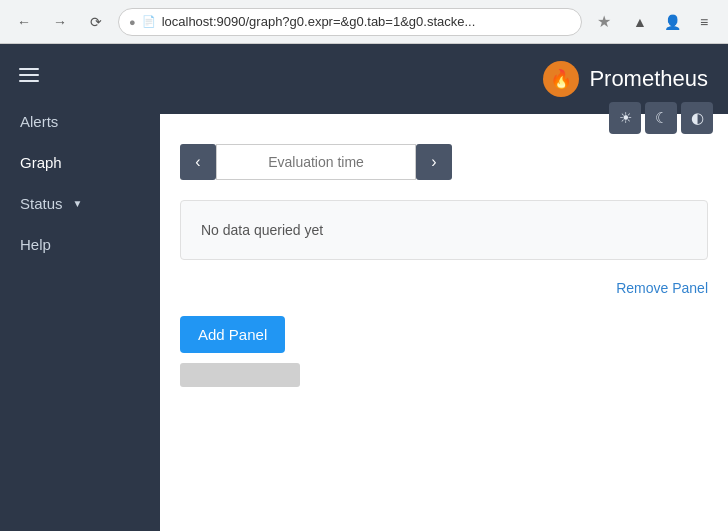 The image size is (728, 531). What do you see at coordinates (149, 22) in the screenshot?
I see `page-icon: 📄` at bounding box center [149, 22].